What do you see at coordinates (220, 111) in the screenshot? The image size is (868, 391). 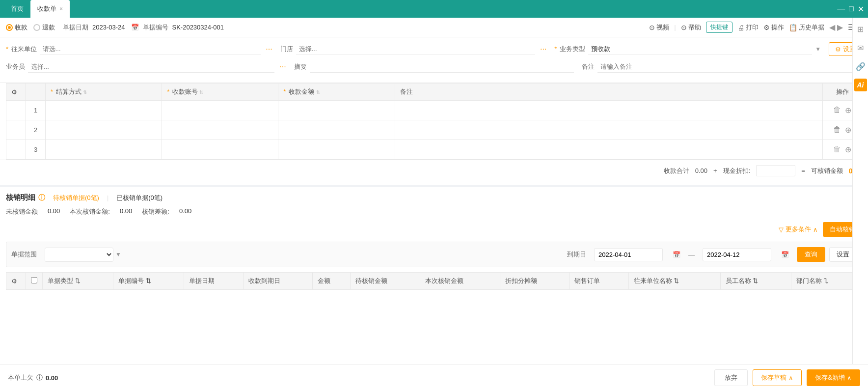 I see `row1-account` at bounding box center [220, 111].